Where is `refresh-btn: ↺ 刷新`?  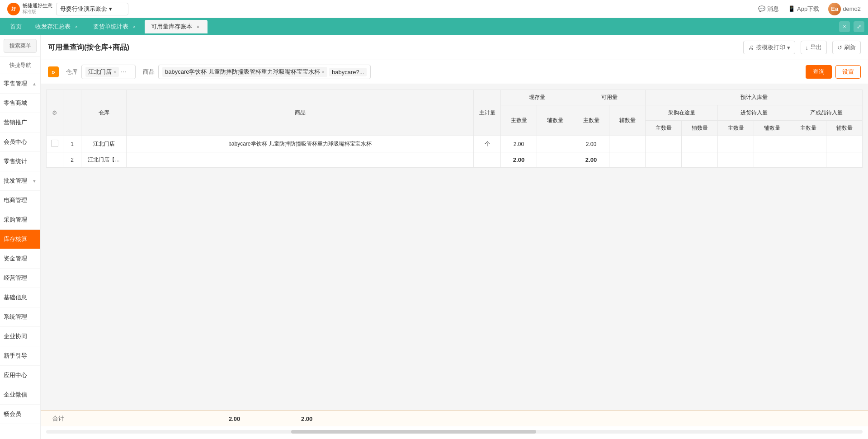
refresh-btn: ↺ 刷新 is located at coordinates (846, 47).